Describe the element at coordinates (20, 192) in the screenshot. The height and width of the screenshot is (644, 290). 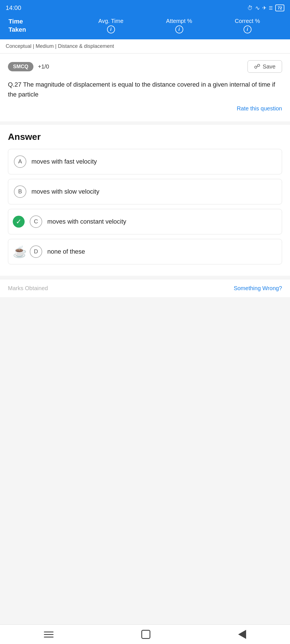
I see `option-b-letter: B` at that location.